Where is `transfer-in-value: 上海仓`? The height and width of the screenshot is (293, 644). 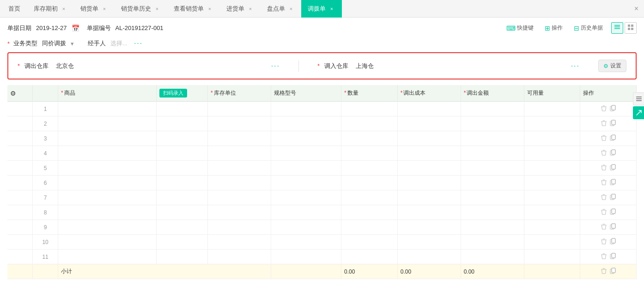 transfer-in-value: 上海仓 is located at coordinates (365, 66).